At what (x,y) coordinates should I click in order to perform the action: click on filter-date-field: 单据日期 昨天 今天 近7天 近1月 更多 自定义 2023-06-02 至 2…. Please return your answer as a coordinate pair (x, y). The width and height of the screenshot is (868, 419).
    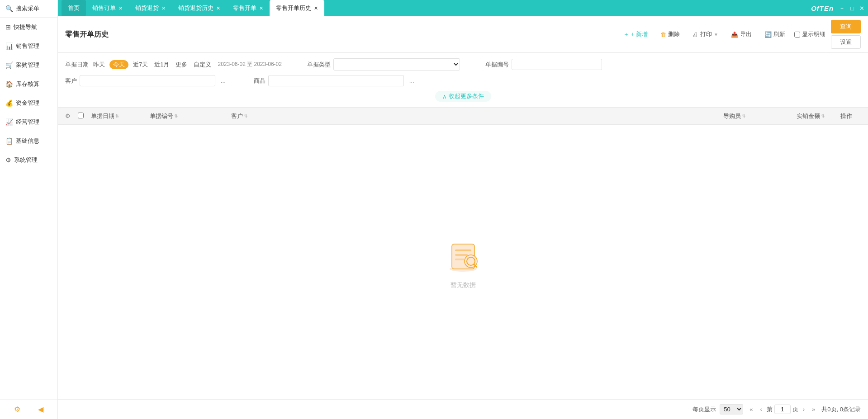
    Looking at the image, I should click on (174, 65).